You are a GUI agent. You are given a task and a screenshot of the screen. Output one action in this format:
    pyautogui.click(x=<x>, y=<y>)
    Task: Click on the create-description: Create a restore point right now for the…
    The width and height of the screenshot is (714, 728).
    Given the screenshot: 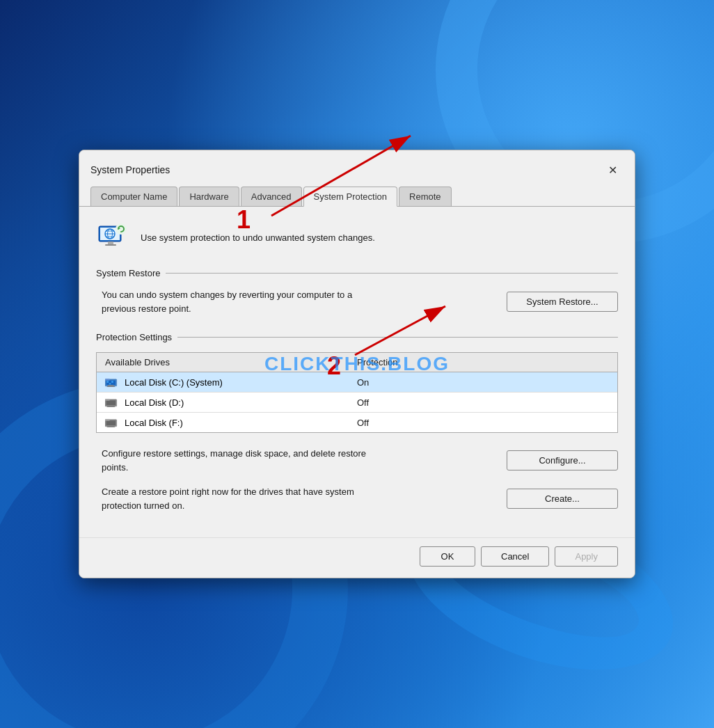 What is the action you would take?
    pyautogui.click(x=241, y=498)
    